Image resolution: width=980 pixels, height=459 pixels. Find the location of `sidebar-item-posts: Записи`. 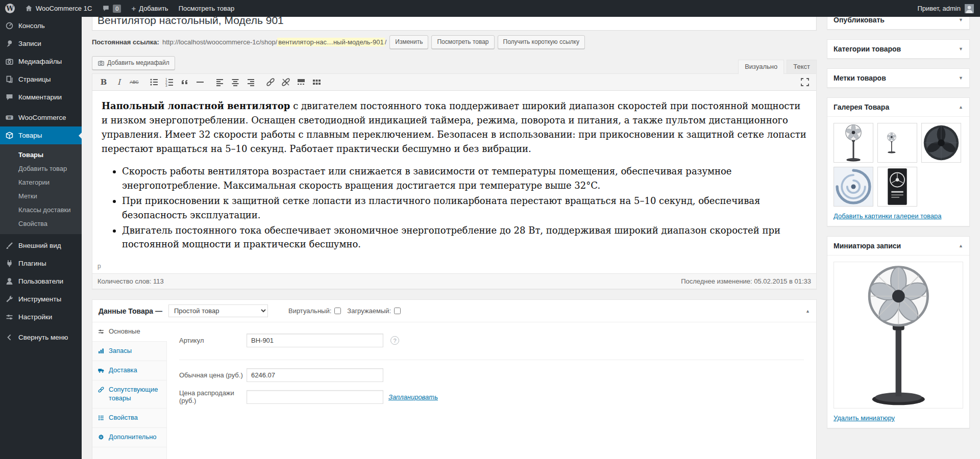

sidebar-item-posts: Записи is located at coordinates (41, 44).